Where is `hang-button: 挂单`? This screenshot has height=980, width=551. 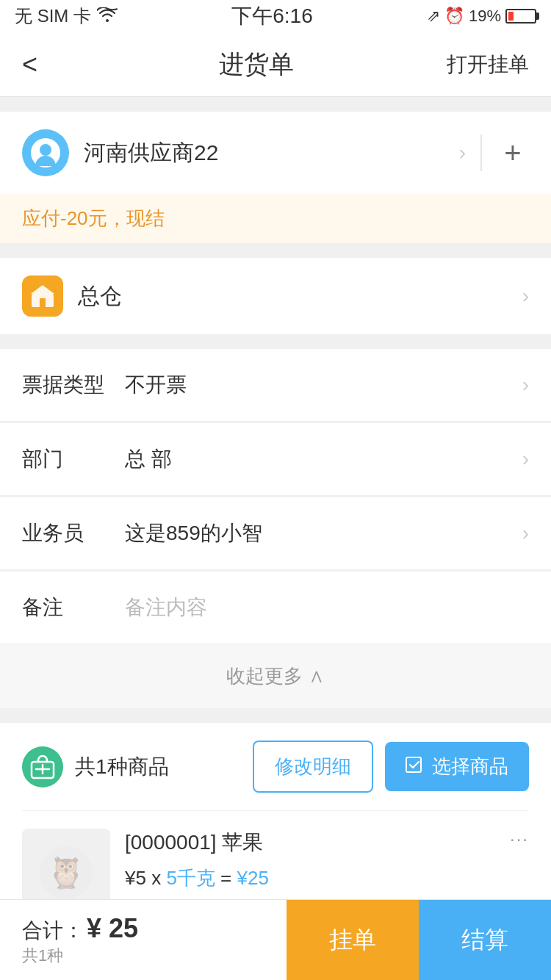
hang-button: 挂单 is located at coordinates (353, 940).